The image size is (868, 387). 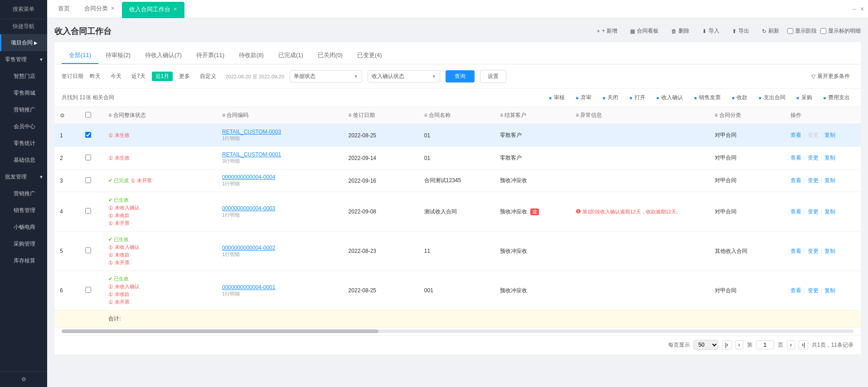 What do you see at coordinates (208, 76) in the screenshot?
I see `date-btn-custom: 自定义` at bounding box center [208, 76].